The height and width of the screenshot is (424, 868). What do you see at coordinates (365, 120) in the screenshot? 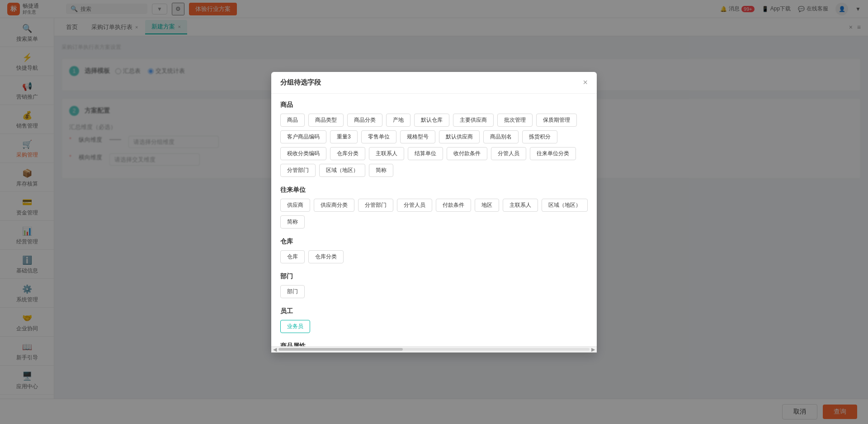
I see `field-tag-goods-category: 商品分类` at bounding box center [365, 120].